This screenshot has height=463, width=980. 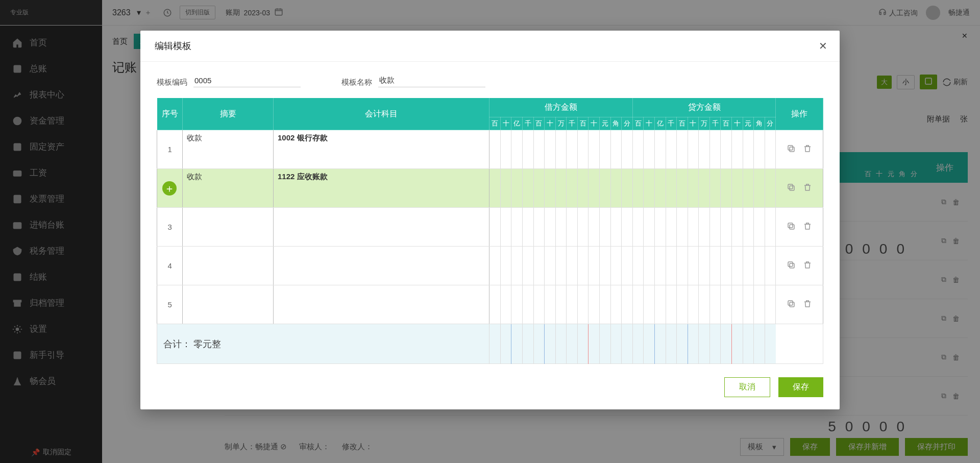 What do you see at coordinates (801, 387) in the screenshot?
I see `save-button: 保存` at bounding box center [801, 387].